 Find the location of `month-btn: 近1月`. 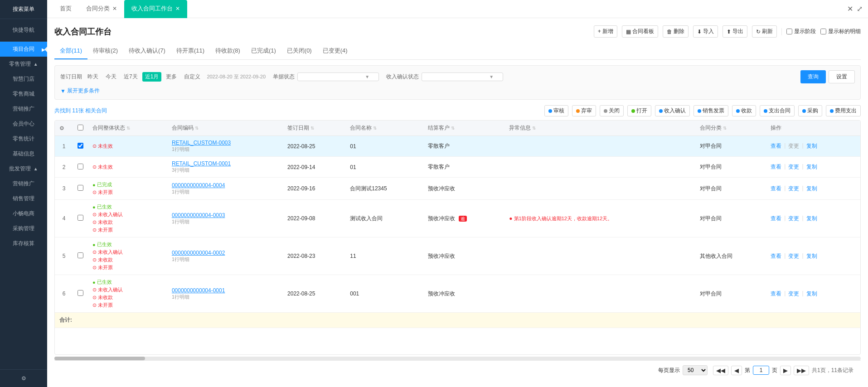

month-btn: 近1月 is located at coordinates (152, 77).